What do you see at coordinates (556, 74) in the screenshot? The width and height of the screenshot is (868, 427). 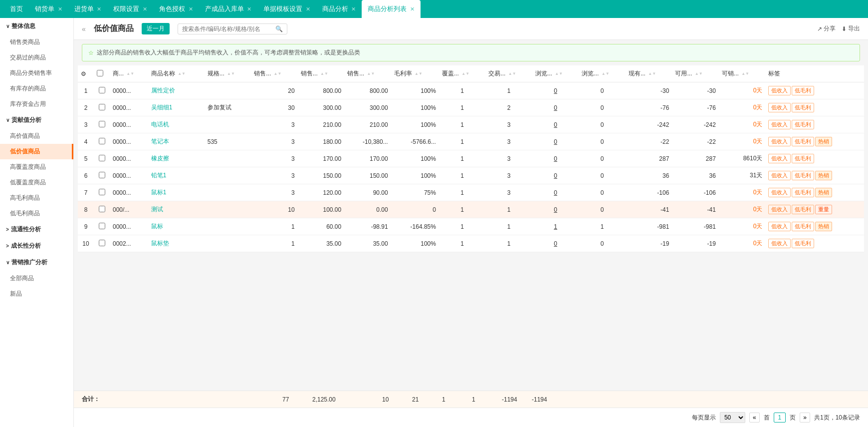 I see `th-view1: 浏览... ▲▼` at bounding box center [556, 74].